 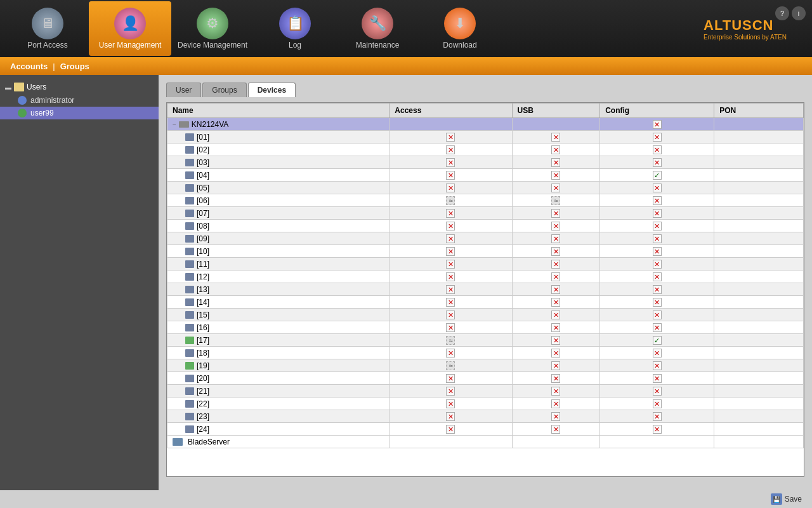 I want to click on subnav-groups: Groups, so click(x=75, y=66).